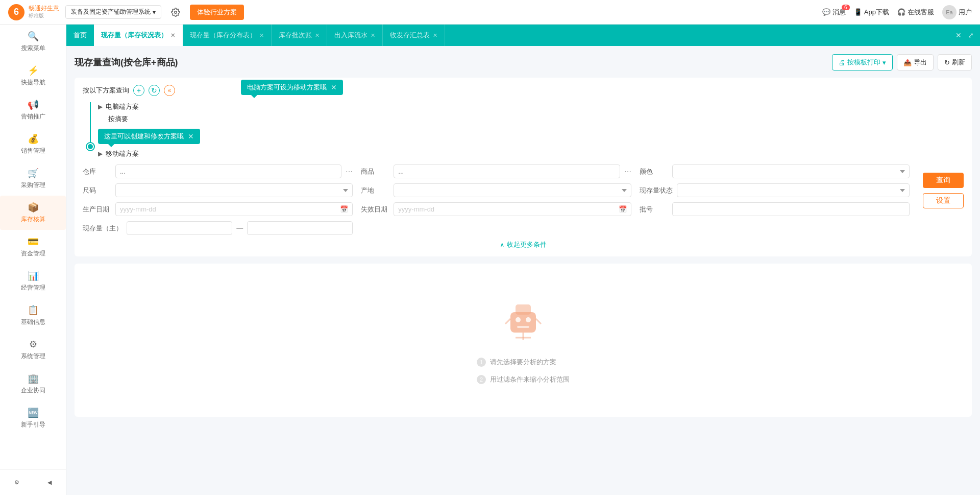  What do you see at coordinates (941, 191) in the screenshot?
I see `query-column: 查询 设置` at bounding box center [941, 191].